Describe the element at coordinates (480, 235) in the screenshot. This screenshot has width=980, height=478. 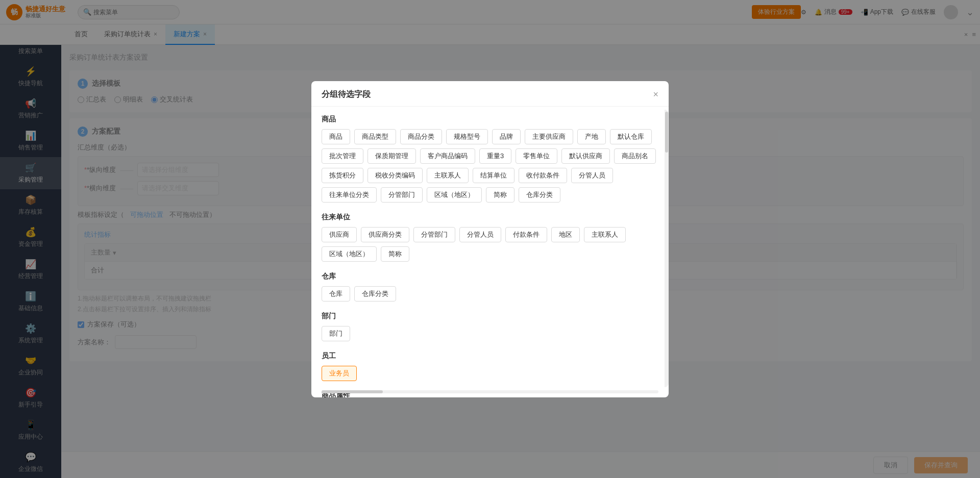
I see `field-tag-1-3: 分管人员` at that location.